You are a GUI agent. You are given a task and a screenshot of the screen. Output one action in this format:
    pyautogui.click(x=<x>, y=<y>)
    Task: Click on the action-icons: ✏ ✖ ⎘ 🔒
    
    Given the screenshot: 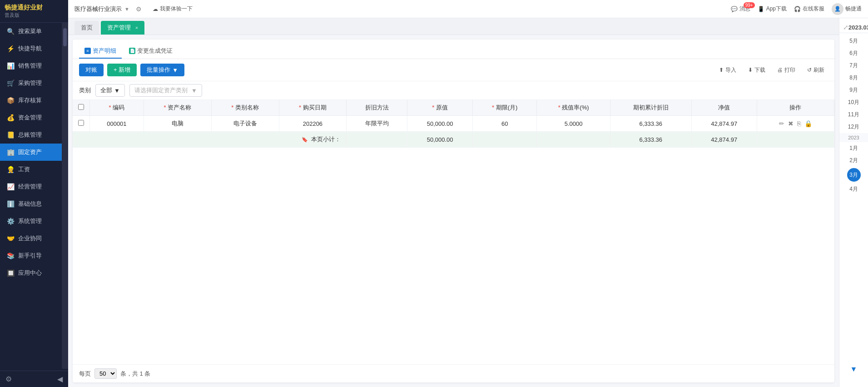 What is the action you would take?
    pyautogui.click(x=796, y=124)
    